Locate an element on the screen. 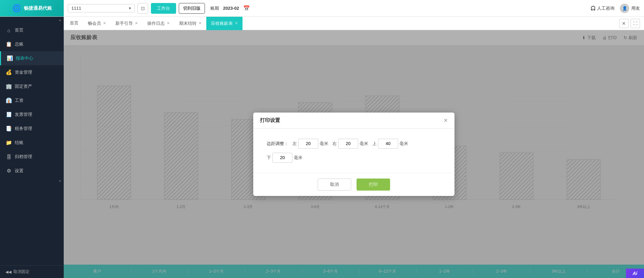  sidebar-label: 设置 is located at coordinates (19, 171).